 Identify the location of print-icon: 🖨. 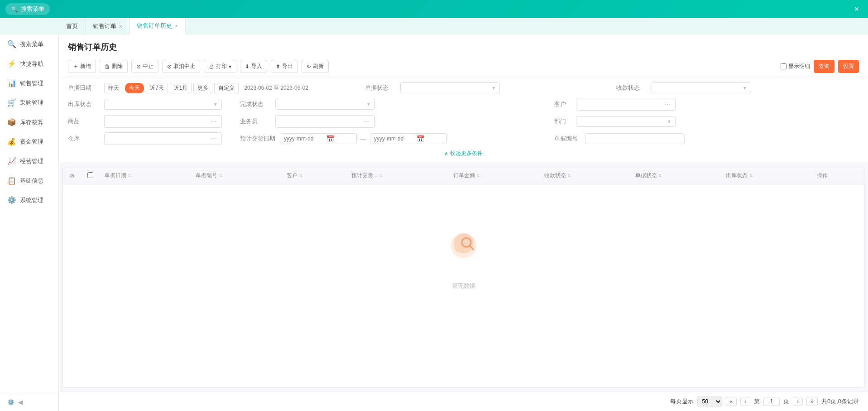
(211, 67).